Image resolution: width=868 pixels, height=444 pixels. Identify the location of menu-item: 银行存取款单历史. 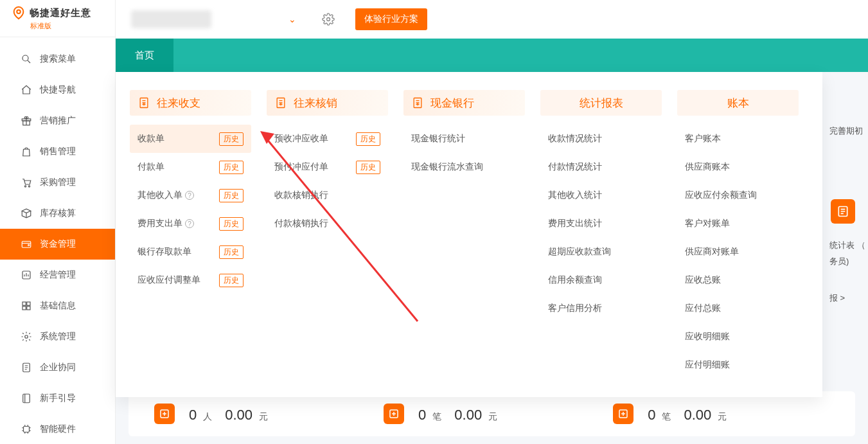
(190, 252).